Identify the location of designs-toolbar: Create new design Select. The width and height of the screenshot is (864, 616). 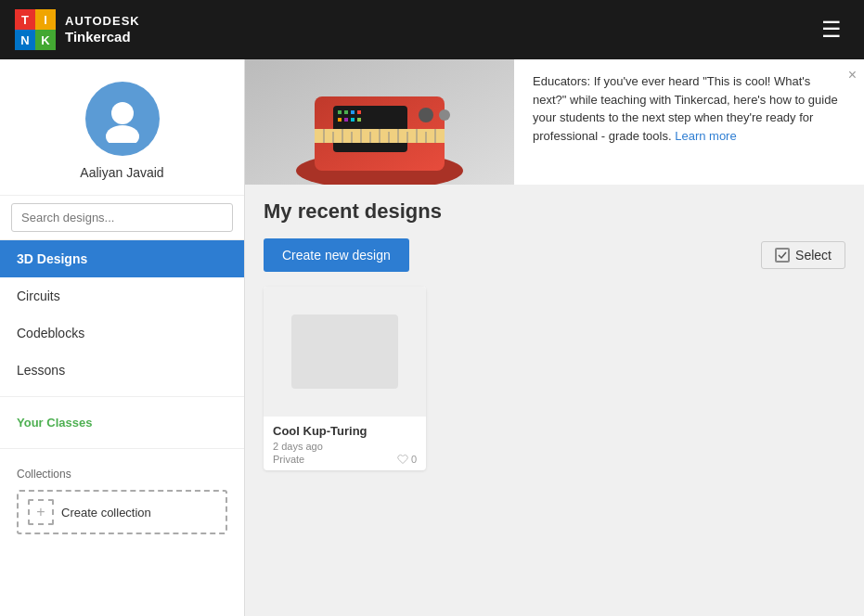
(555, 255).